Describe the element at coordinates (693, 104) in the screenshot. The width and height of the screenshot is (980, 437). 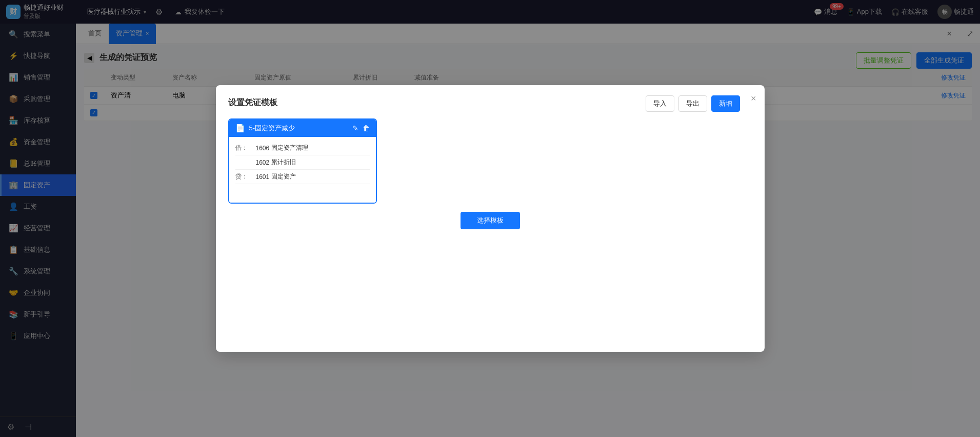
I see `export-button: 导出` at that location.